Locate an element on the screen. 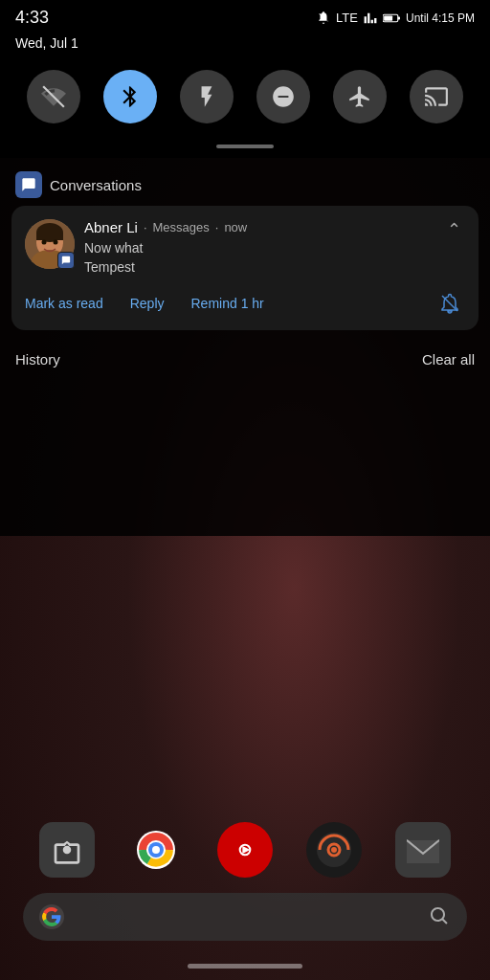  home-pill is located at coordinates (245, 967).